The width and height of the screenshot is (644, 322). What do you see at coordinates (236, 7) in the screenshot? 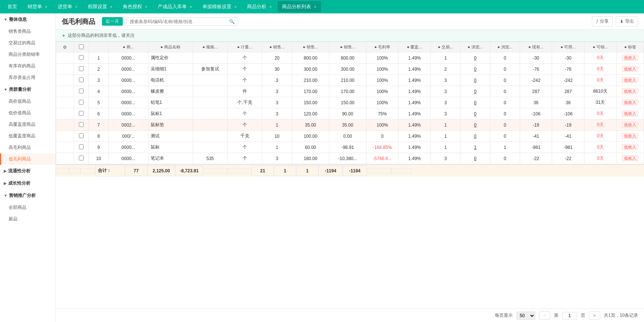
I see `nav-template-close: ×` at bounding box center [236, 7].